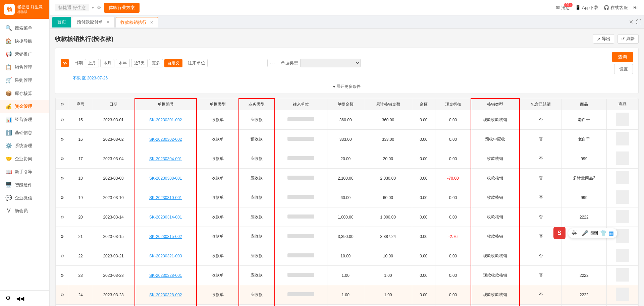 This screenshot has height=306, width=644. I want to click on tab-home: 首页, so click(62, 22).